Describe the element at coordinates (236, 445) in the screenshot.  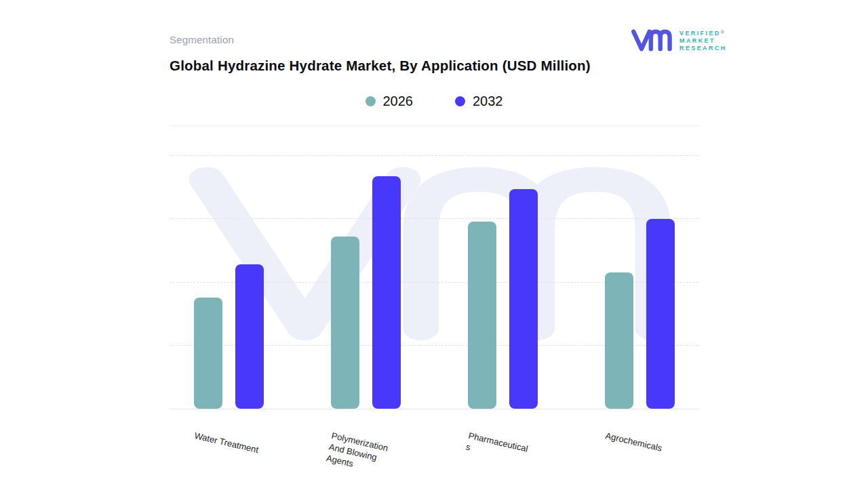
I see `x-axis-label: Water Treatment` at that location.